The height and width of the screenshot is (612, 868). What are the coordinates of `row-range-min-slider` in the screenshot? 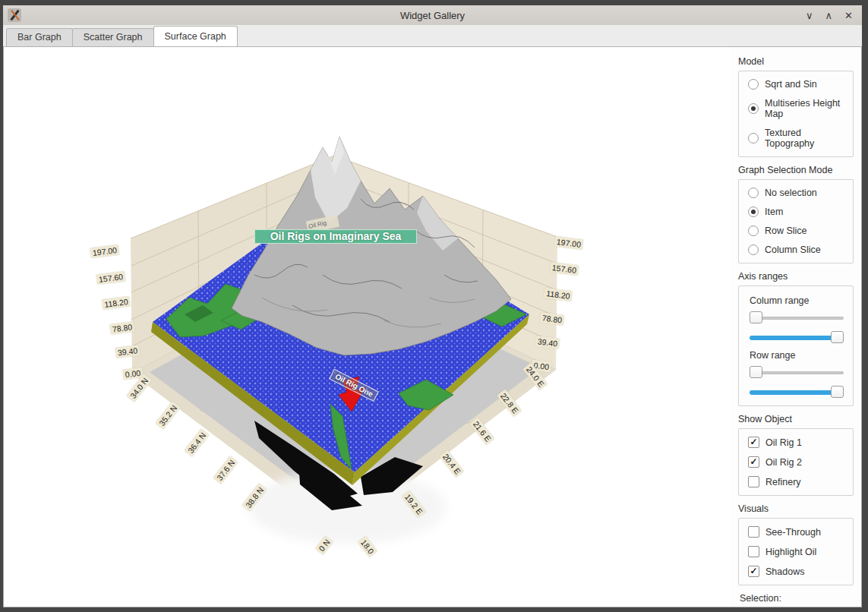 It's located at (797, 372).